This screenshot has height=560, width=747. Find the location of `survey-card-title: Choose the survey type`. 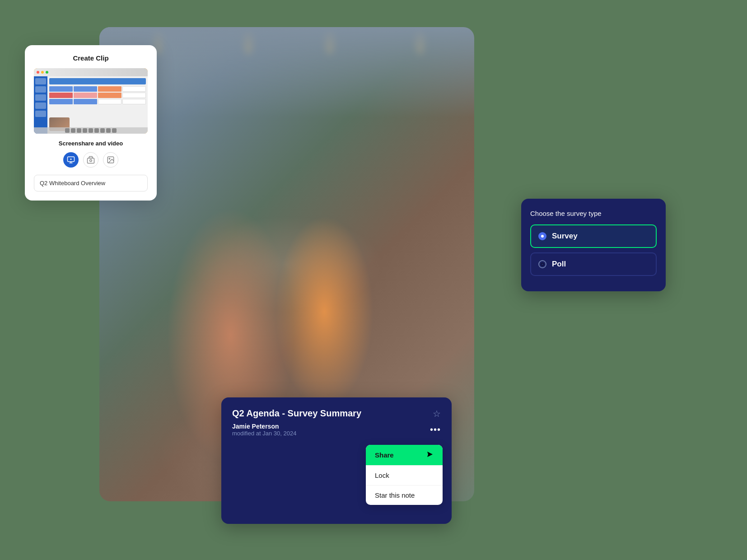

survey-card-title: Choose the survey type is located at coordinates (593, 213).